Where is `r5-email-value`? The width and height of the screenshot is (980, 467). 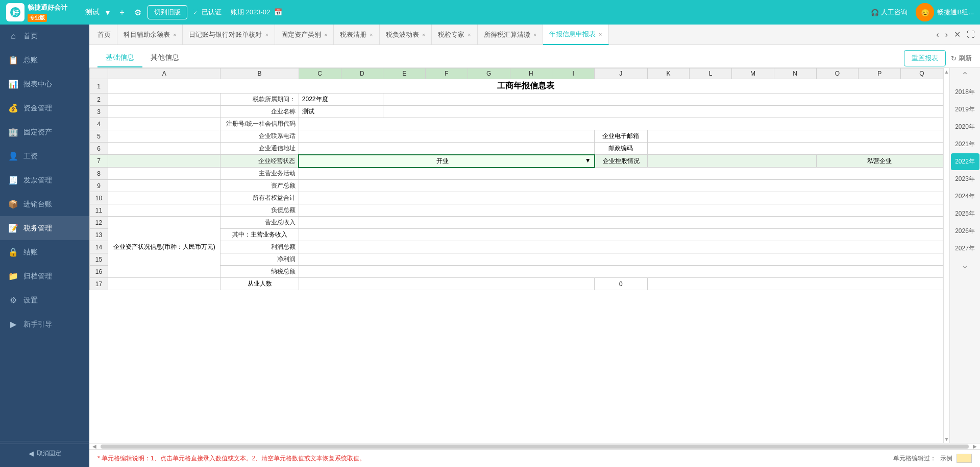 r5-email-value is located at coordinates (795, 136).